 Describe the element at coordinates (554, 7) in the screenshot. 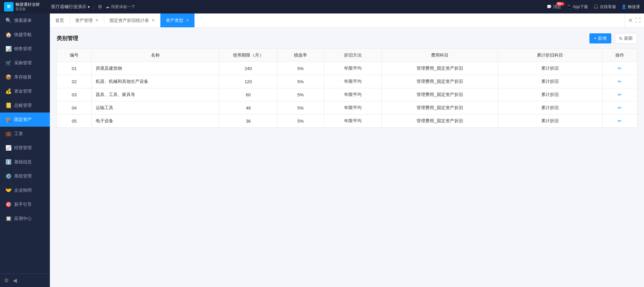

I see `message-button: 💬 消息 99+` at that location.